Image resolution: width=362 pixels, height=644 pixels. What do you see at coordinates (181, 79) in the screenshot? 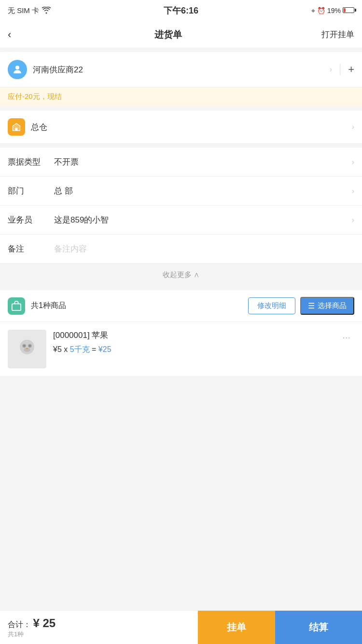
I see `supplier-section: 河南供应商22 › + 应付-20元，现结` at bounding box center [181, 79].